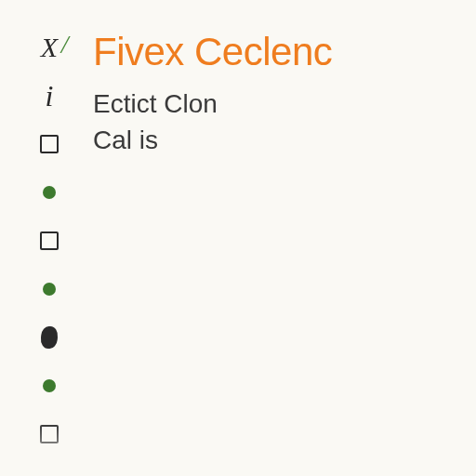  What do you see at coordinates (155, 104) in the screenshot?
I see `sub-item: Ectict Clon` at bounding box center [155, 104].